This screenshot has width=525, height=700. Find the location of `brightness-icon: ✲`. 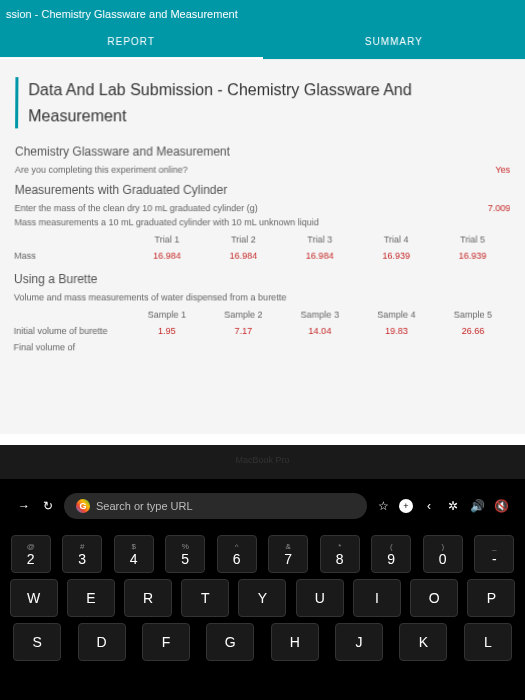

brightness-icon: ✲ is located at coordinates (453, 506).